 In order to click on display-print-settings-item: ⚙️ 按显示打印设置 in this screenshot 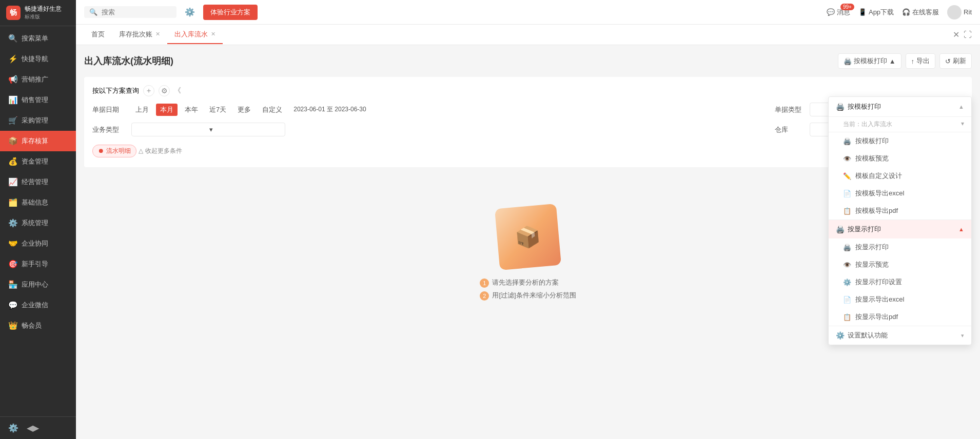, I will do `click(900, 282)`.